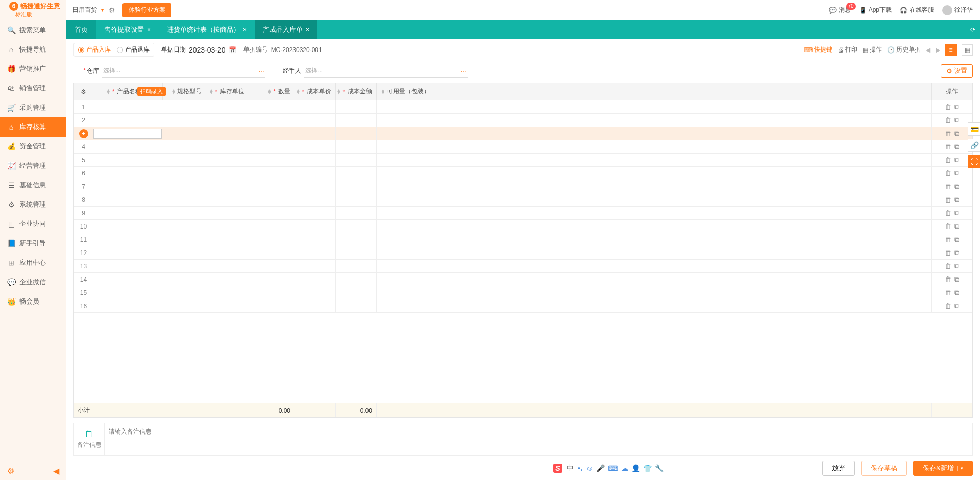 The height and width of the screenshot is (480, 980). What do you see at coordinates (904, 50) in the screenshot?
I see `history-link: 🕑 历史单据` at bounding box center [904, 50].